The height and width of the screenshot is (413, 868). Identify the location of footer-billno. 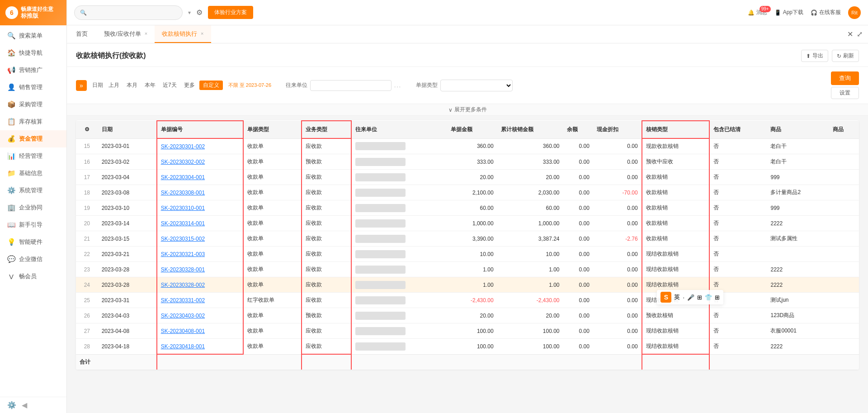
(200, 362).